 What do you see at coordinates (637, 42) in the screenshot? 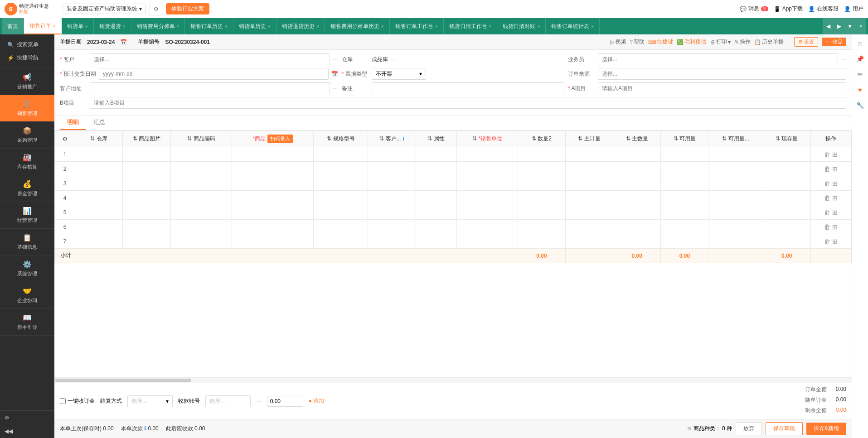
I see `help-btn: ? 帮助` at bounding box center [637, 42].